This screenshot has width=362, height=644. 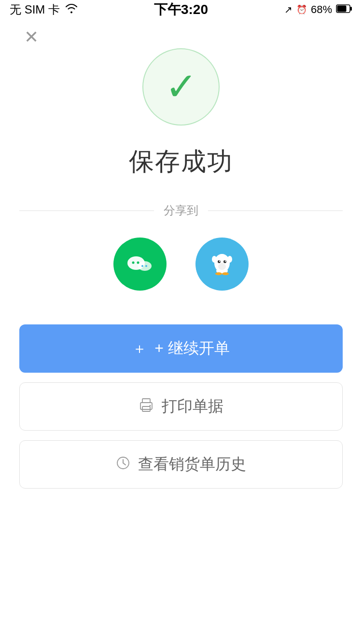 What do you see at coordinates (192, 349) in the screenshot?
I see `continue-label: + 继续开单` at bounding box center [192, 349].